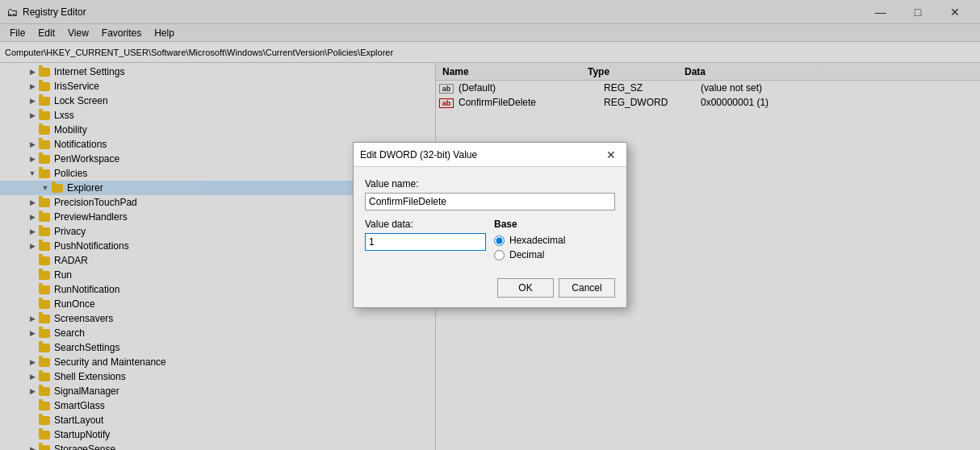 This screenshot has height=450, width=980. Describe the element at coordinates (490, 241) in the screenshot. I see `value-data-row: Value data: Base Hexadecimal Decimal` at that location.